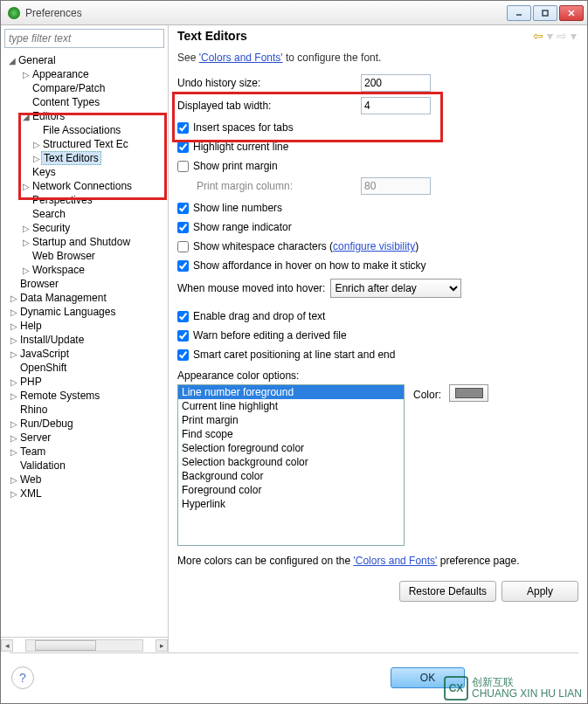 This screenshot has height=704, width=588. I want to click on tree-security: ▷Security, so click(86, 228).